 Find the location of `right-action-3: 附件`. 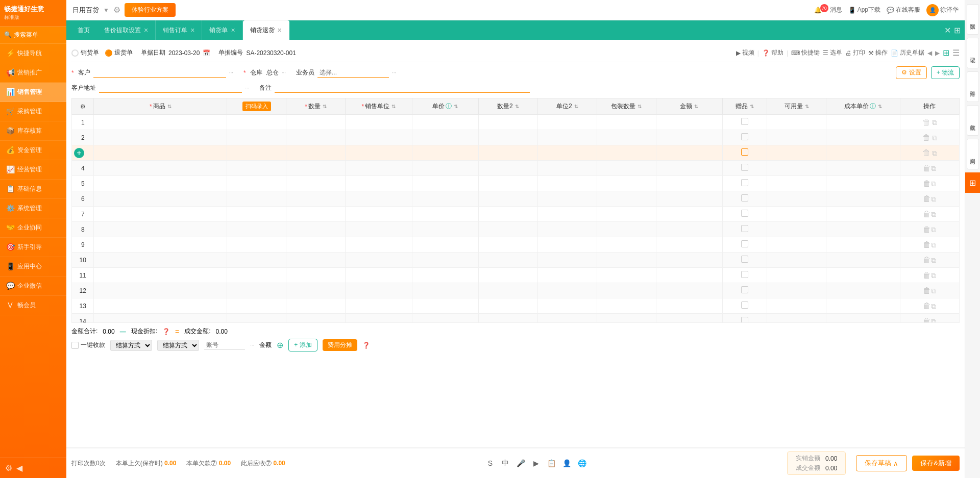

right-action-3: 附件 is located at coordinates (973, 87).